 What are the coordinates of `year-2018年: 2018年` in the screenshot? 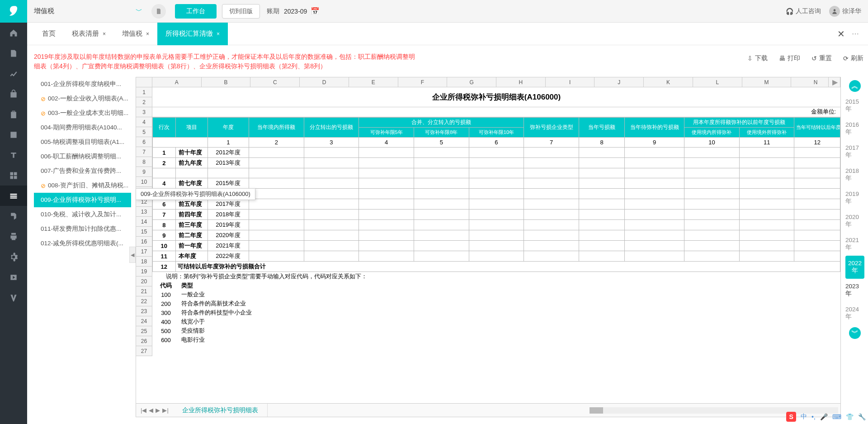 It's located at (855, 175).